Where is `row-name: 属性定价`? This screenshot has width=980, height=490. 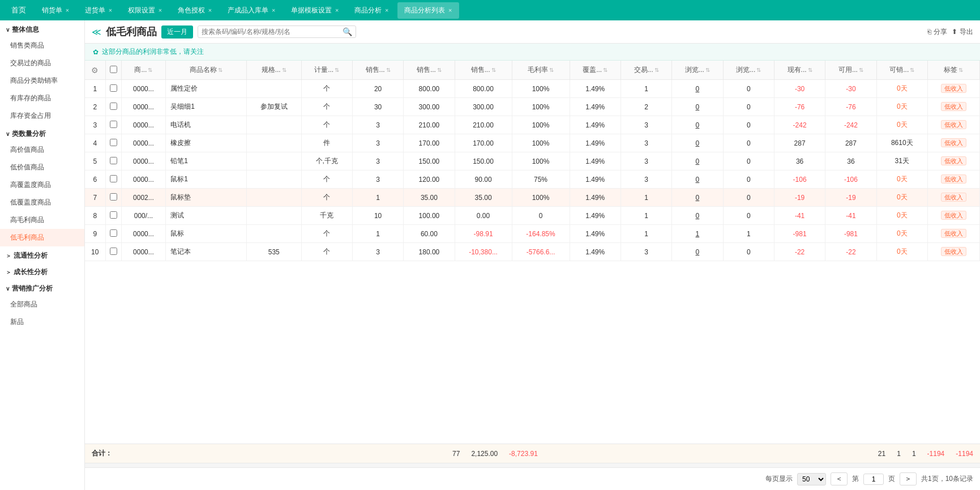
row-name: 属性定价 is located at coordinates (206, 89).